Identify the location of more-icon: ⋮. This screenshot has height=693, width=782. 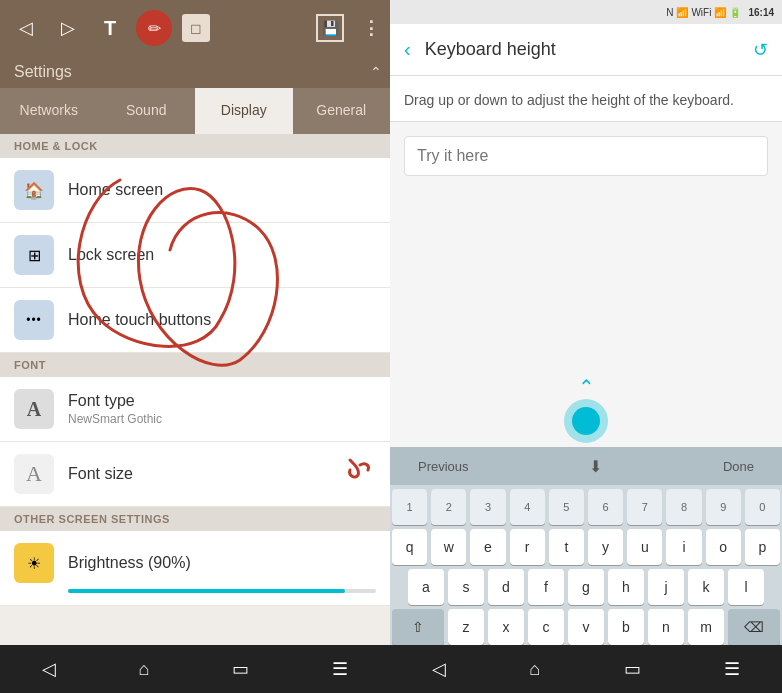
(371, 28).